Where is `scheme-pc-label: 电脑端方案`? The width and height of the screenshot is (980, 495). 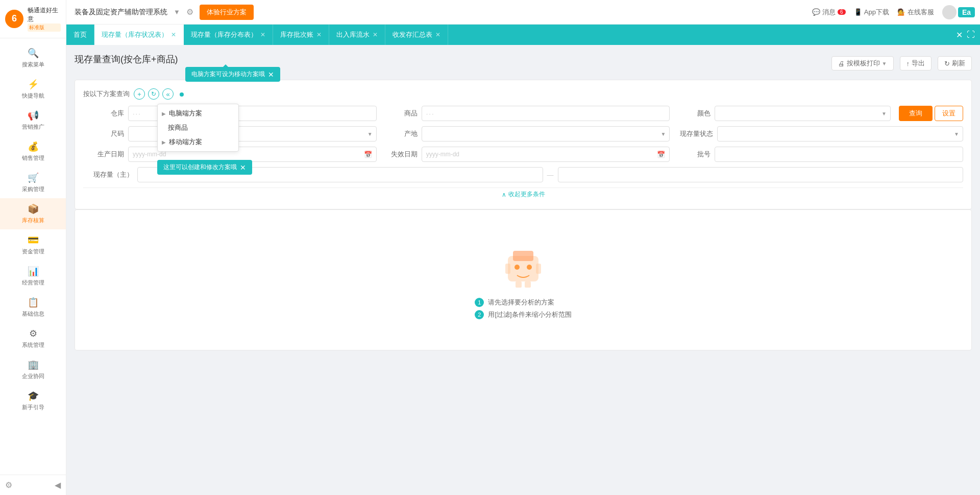 scheme-pc-label: 电脑端方案 is located at coordinates (186, 113).